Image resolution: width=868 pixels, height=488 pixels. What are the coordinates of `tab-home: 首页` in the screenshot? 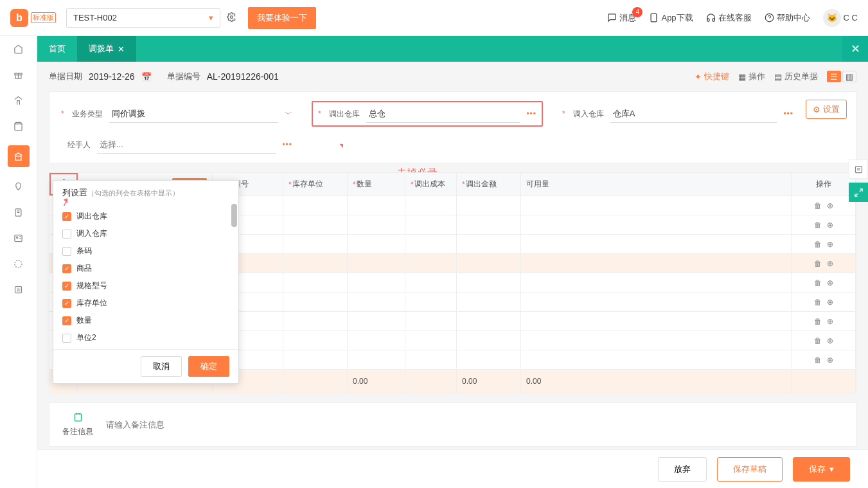 It's located at (57, 49).